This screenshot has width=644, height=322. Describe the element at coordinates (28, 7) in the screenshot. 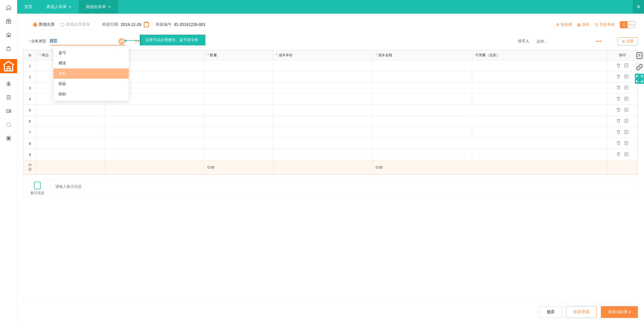

I see `tab-home: 首页` at that location.